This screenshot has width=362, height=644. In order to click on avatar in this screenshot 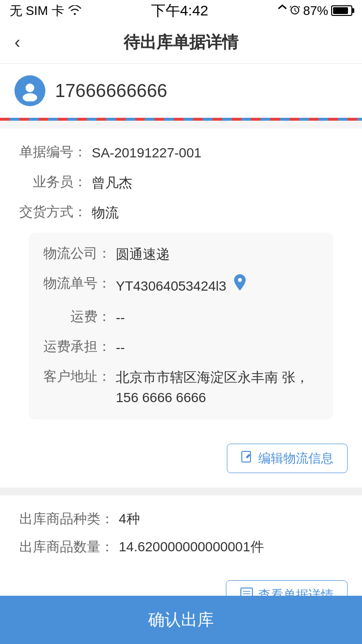, I will do `click(30, 91)`.